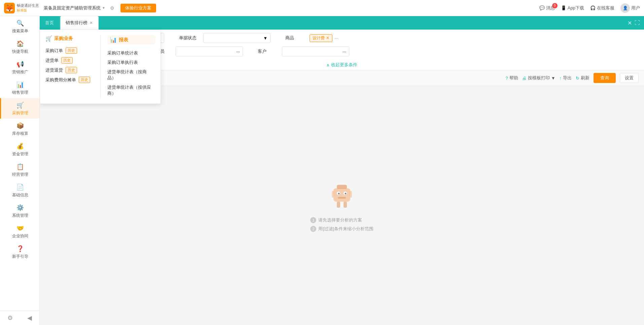 This screenshot has width=644, height=325. Describe the element at coordinates (50, 23) in the screenshot. I see `tab-home: 首页` at that location.